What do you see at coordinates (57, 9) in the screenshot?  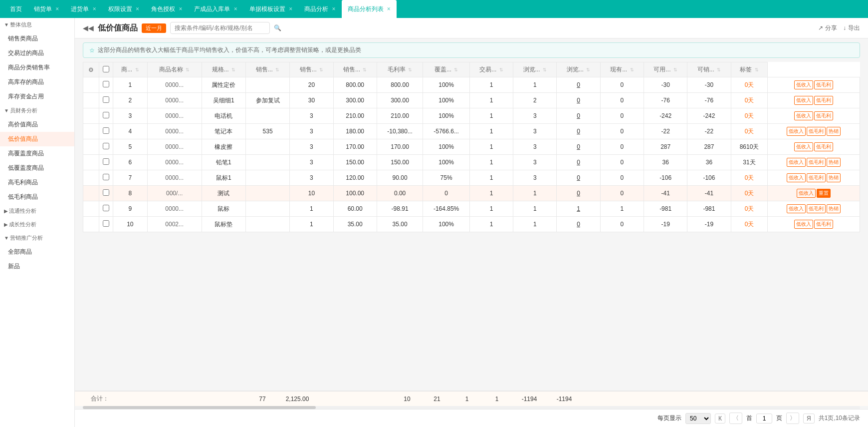 I see `close-sales-icon: ×` at bounding box center [57, 9].